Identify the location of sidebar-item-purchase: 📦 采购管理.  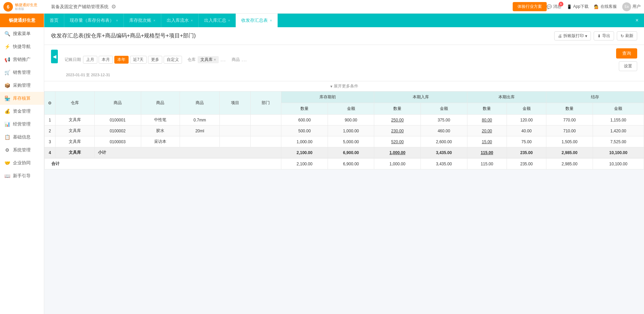
(22, 85).